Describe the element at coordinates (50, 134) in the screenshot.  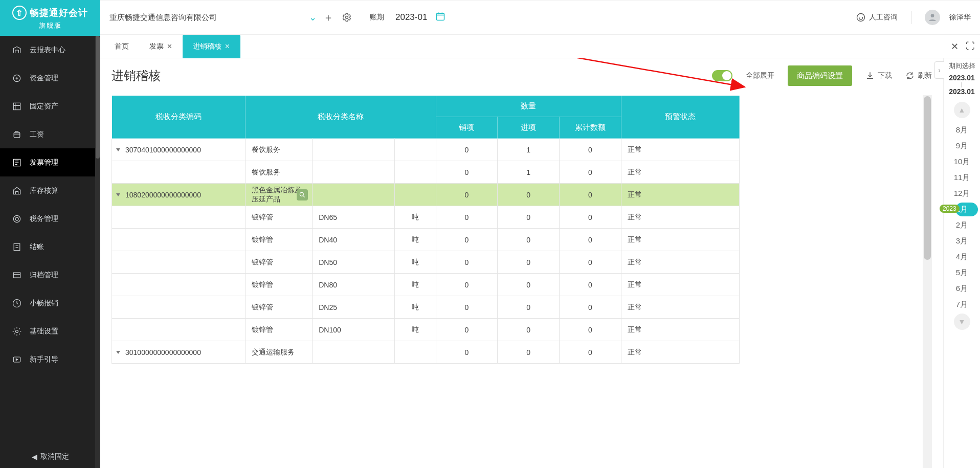
I see `sidebar-item-3: 工资` at that location.